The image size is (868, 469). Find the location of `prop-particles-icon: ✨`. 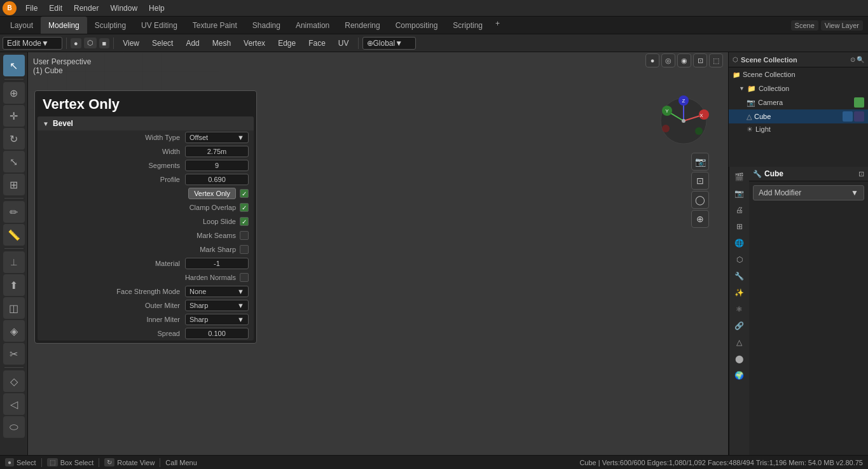

prop-particles-icon: ✨ is located at coordinates (740, 293).